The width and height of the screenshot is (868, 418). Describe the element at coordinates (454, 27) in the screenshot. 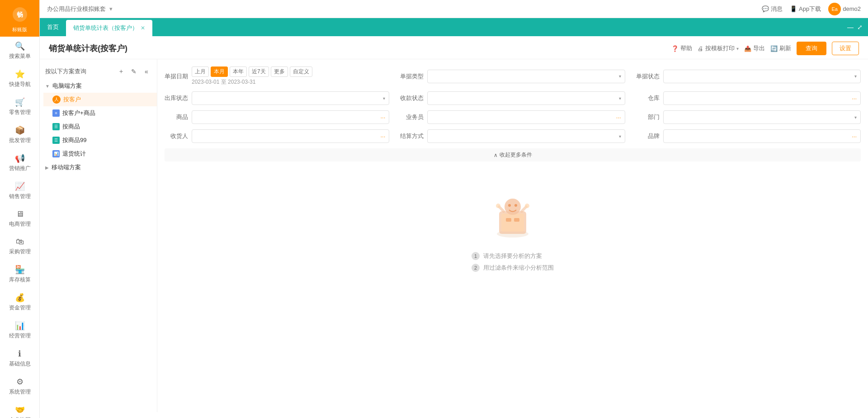

I see `tab-bar: 首页 销货单统计表（按客户） ✕ — ⤢` at that location.